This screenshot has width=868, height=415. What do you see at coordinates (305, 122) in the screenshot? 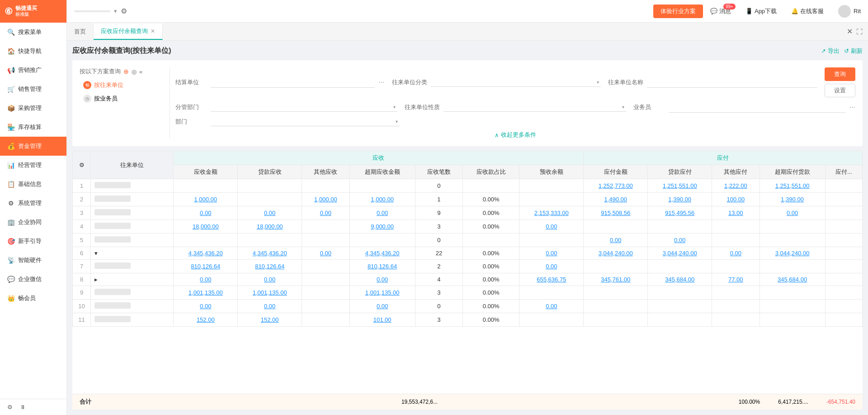
I see `department-select: ▾` at bounding box center [305, 122].